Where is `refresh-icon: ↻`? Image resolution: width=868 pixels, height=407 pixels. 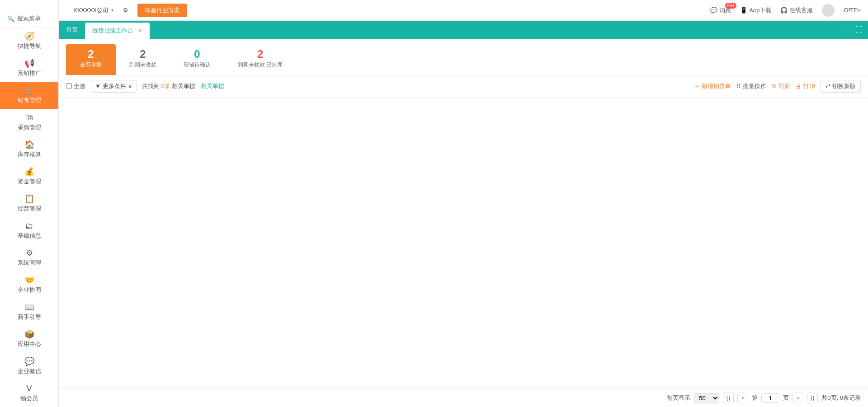
refresh-icon: ↻ is located at coordinates (774, 86).